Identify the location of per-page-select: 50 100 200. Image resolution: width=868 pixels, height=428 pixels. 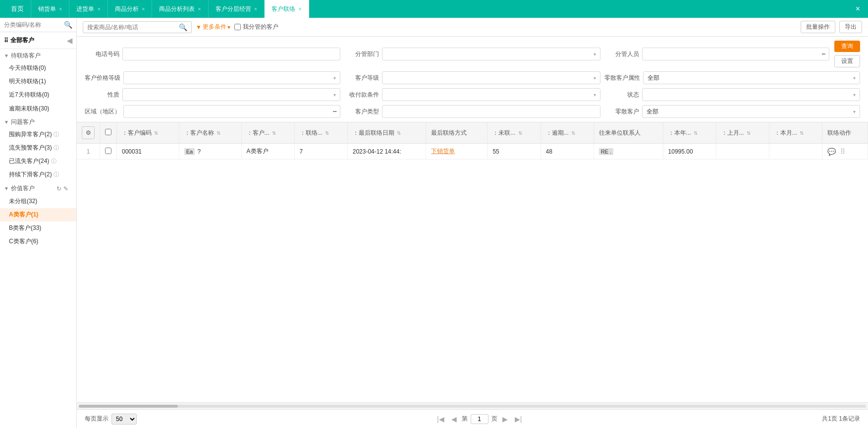
(124, 419).